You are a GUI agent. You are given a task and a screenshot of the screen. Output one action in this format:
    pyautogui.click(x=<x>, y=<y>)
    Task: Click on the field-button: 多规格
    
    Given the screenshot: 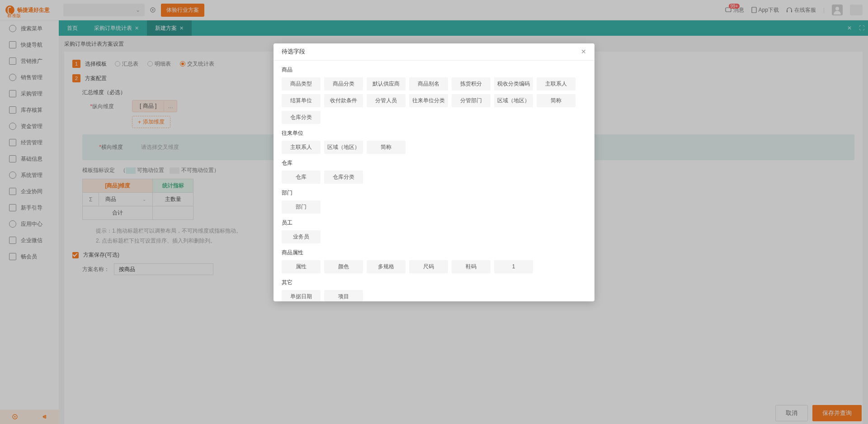 What is the action you would take?
    pyautogui.click(x=386, y=267)
    